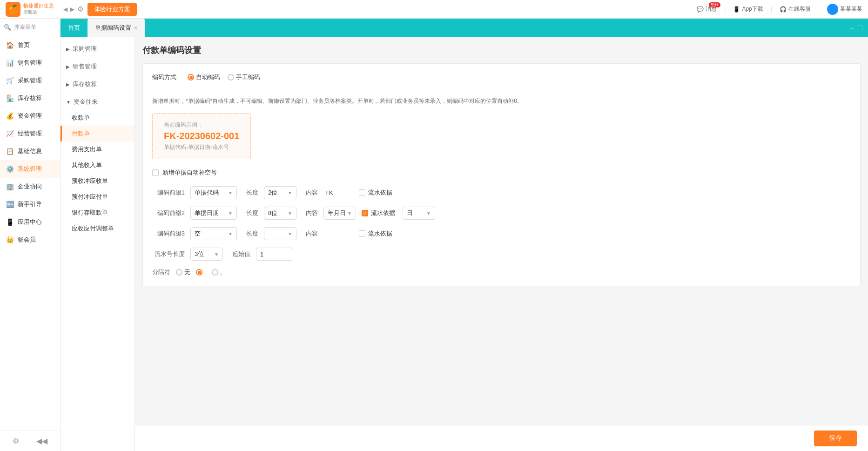 This screenshot has height=451, width=868. What do you see at coordinates (136, 28) in the screenshot?
I see `tab-close-icon: ×` at bounding box center [136, 28].